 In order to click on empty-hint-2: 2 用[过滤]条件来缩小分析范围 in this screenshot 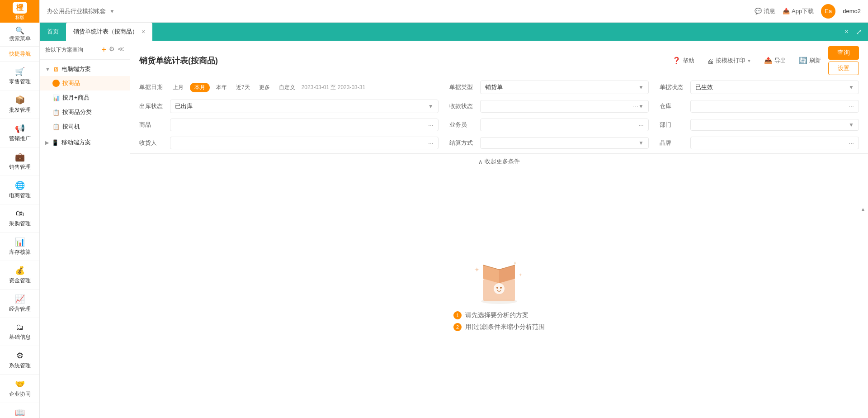, I will do `click(499, 327)`.